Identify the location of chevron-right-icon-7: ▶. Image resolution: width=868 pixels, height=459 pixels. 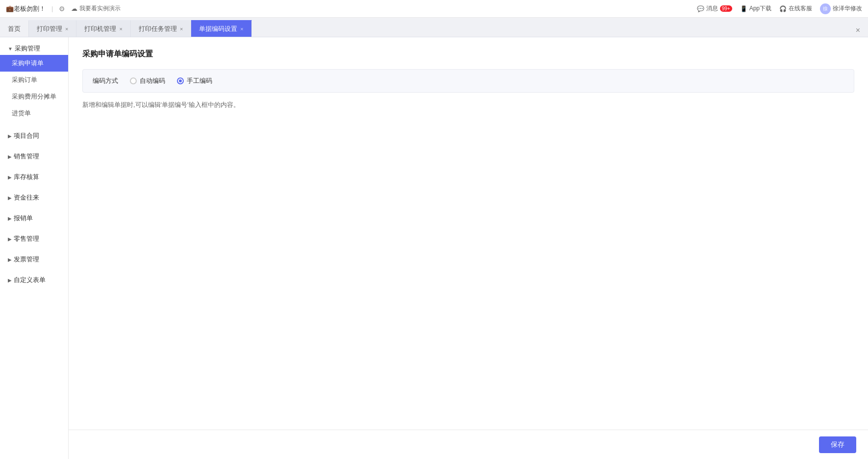
(10, 260).